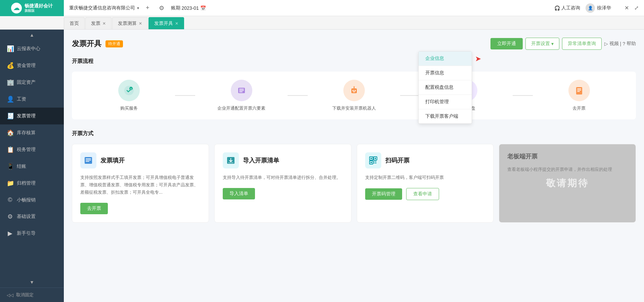  I want to click on sidebar-item-invoice: 🧾 发票管理, so click(32, 116).